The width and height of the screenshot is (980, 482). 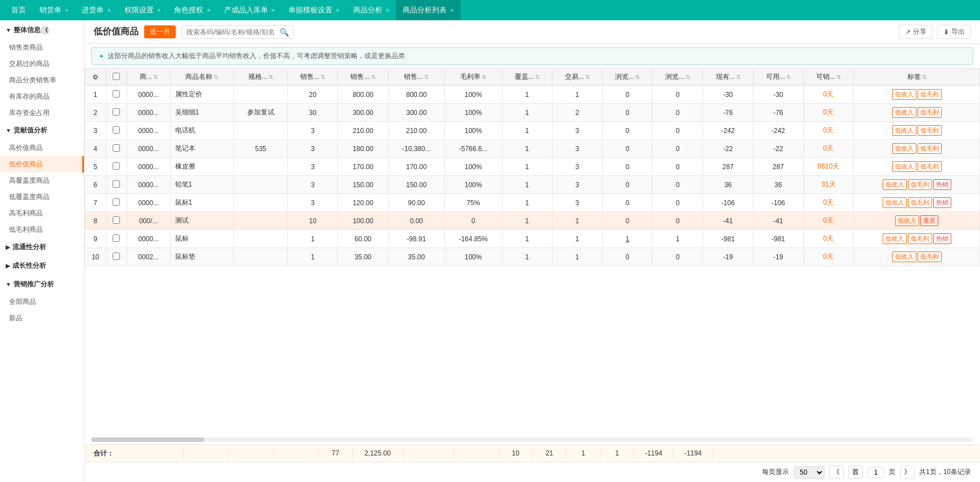 I want to click on next-page-btn: 》, so click(x=907, y=472).